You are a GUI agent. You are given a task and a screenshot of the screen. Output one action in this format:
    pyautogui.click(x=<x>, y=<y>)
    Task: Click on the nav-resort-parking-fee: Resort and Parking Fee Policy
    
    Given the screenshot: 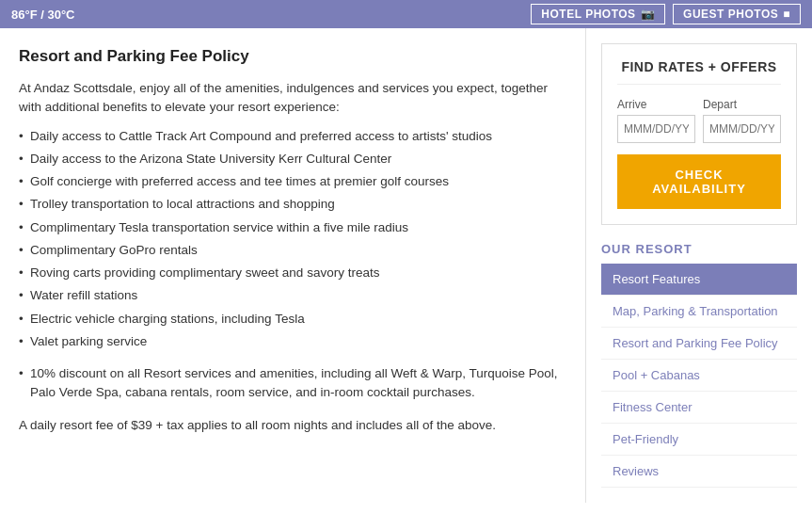 What is the action you would take?
    pyautogui.click(x=699, y=344)
    